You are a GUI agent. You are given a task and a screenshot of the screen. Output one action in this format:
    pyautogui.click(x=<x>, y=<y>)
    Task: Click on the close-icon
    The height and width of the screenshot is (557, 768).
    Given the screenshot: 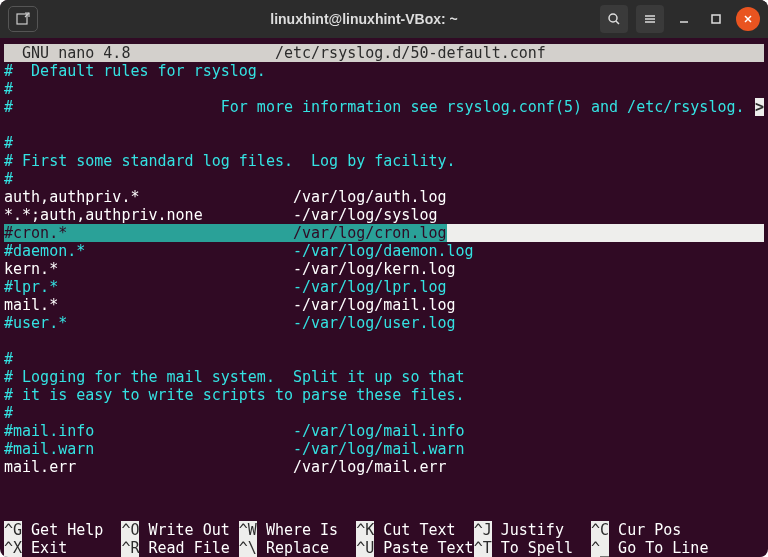 What is the action you would take?
    pyautogui.click(x=748, y=19)
    